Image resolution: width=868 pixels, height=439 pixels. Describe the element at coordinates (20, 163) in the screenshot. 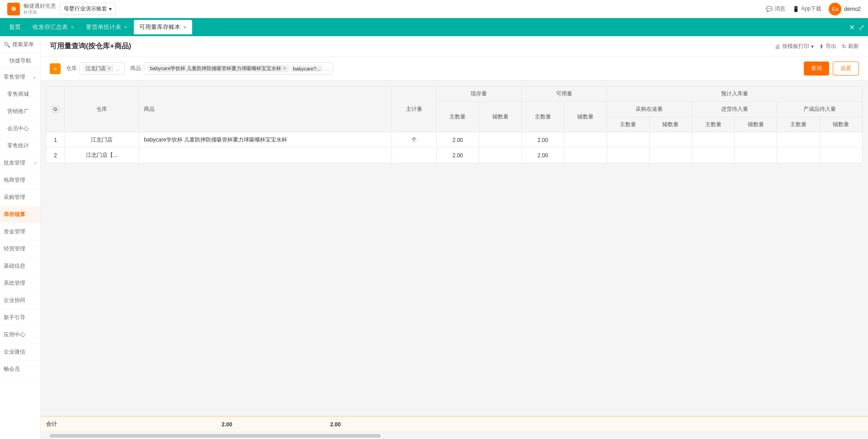

I see `sidebar-item-wholesale-mgmt: 批发管理 ▾` at that location.